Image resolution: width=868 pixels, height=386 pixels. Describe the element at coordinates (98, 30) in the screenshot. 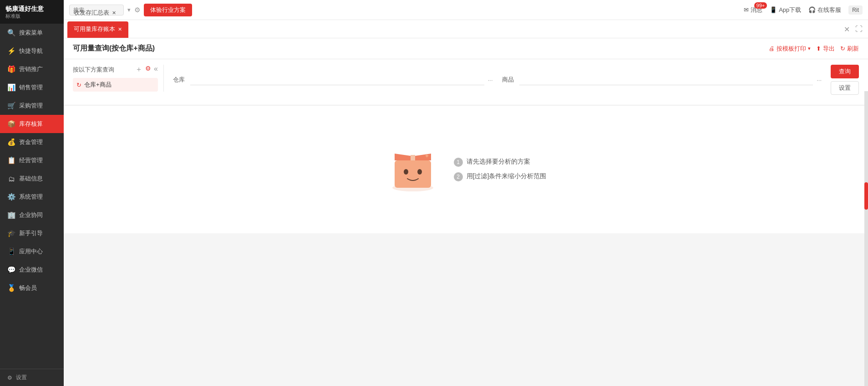

I see `tab-available-ledger: 可用量库存账本✕` at that location.